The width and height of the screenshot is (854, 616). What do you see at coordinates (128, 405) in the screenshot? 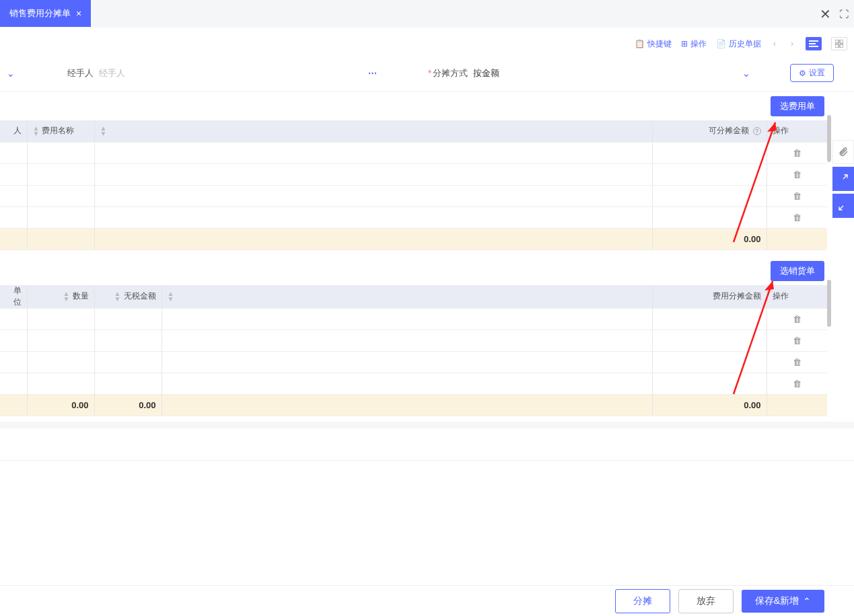
I see `sum-notax: 0.00` at bounding box center [128, 405].